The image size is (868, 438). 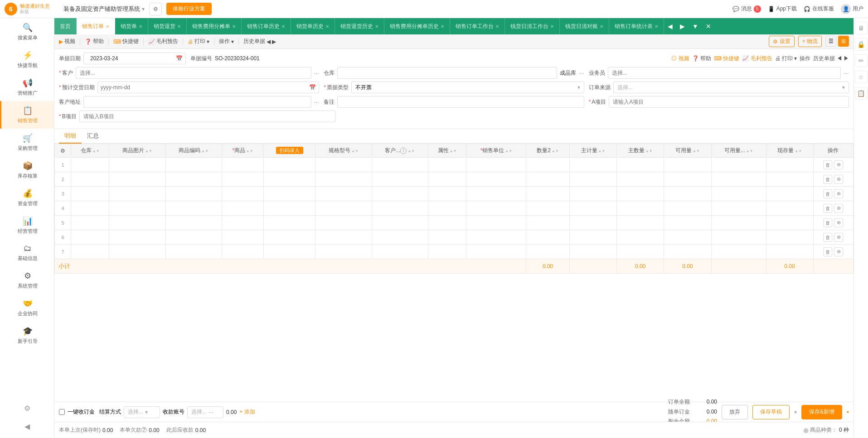 I want to click on row-3-product-name, so click(x=242, y=194).